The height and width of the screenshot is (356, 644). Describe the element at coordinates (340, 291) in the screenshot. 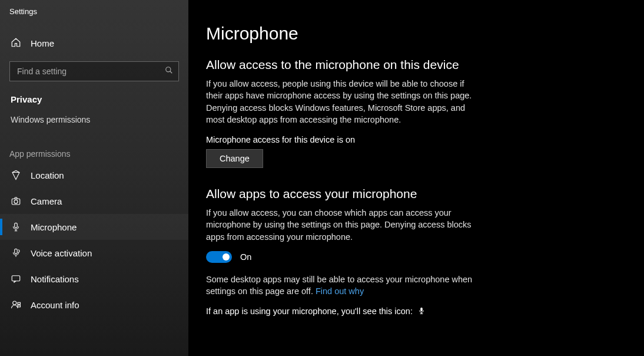

I see `find-out-why-link: Find out why` at that location.